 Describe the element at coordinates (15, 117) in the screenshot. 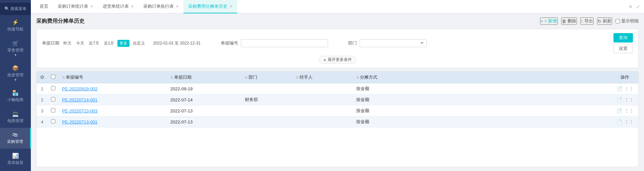

I see `sidebar-item-ecommerce: 💻 电商管理` at that location.